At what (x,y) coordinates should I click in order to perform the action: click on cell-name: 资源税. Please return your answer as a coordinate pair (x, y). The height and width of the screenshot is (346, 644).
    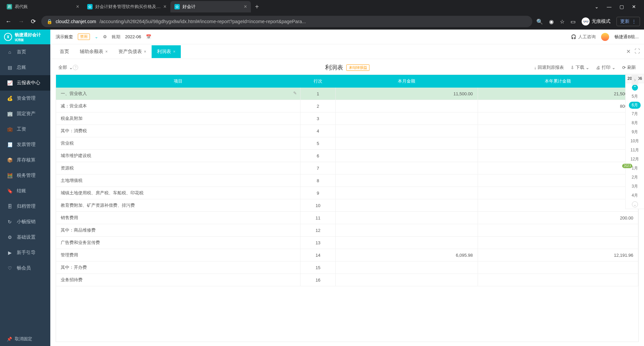
    Looking at the image, I should click on (178, 168).